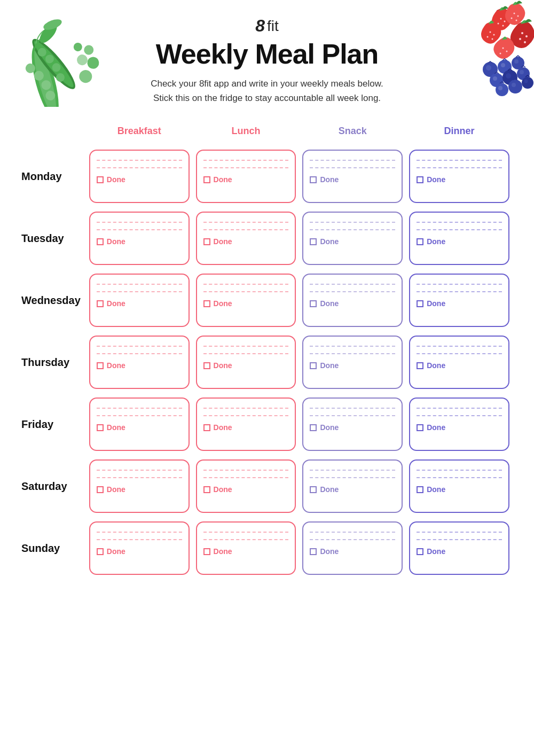 Image resolution: width=534 pixels, height=756 pixels. I want to click on meal-cell-tuesday-dinner: Done, so click(459, 238).